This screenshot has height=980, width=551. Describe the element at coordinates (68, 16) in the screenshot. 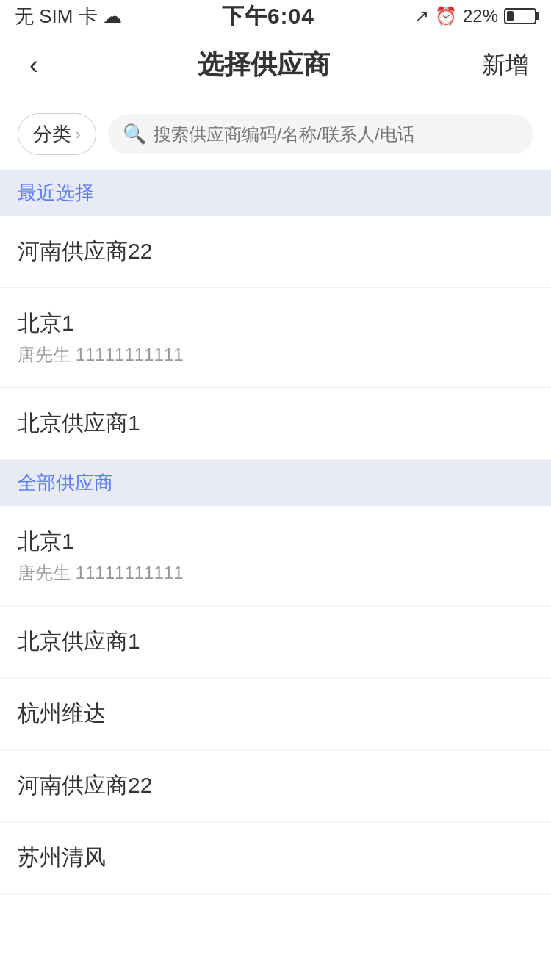

I see `sim-status: 无 SIM 卡 ☁` at that location.